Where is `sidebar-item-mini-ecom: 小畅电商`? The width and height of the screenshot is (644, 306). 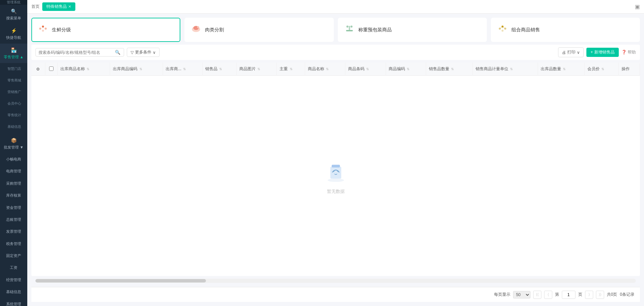
sidebar-item-mini-ecom: 小畅电商 is located at coordinates (14, 159).